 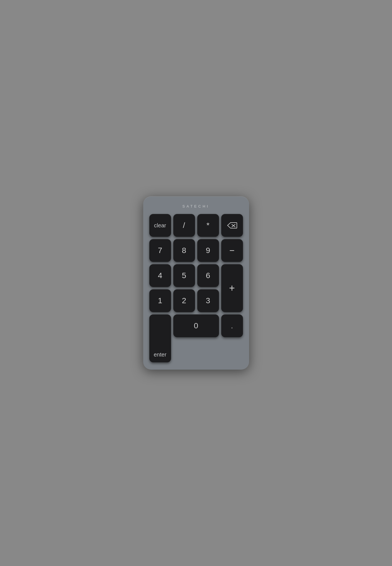 What do you see at coordinates (196, 326) in the screenshot?
I see `zero-key: 0` at bounding box center [196, 326].